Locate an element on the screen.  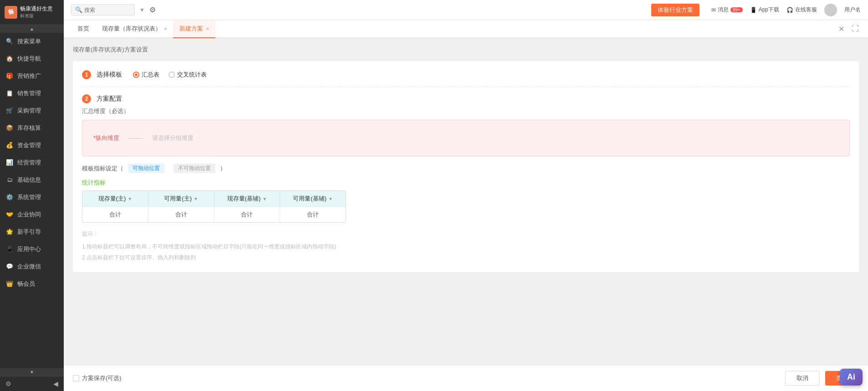
settings-icon: ⚙ is located at coordinates (8, 384).